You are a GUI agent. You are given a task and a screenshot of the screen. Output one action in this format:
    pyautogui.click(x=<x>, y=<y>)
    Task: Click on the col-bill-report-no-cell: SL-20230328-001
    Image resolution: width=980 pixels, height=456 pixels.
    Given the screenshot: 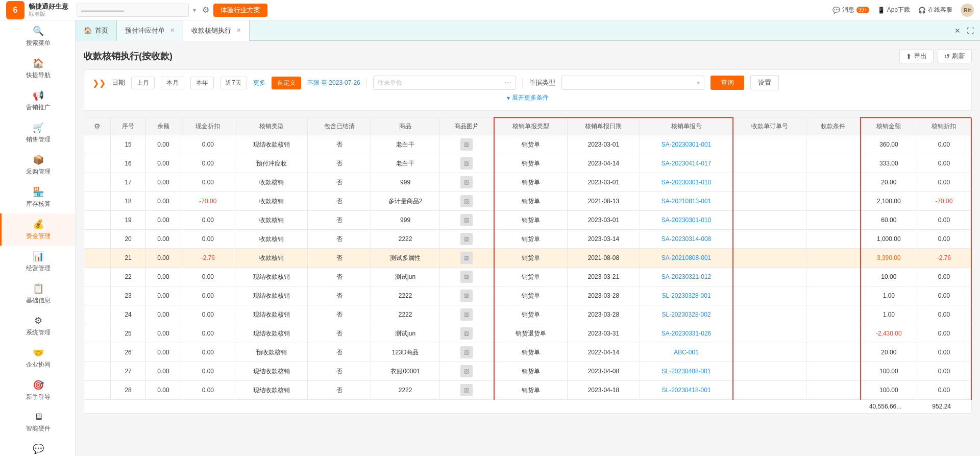 What is the action you would take?
    pyautogui.click(x=687, y=296)
    